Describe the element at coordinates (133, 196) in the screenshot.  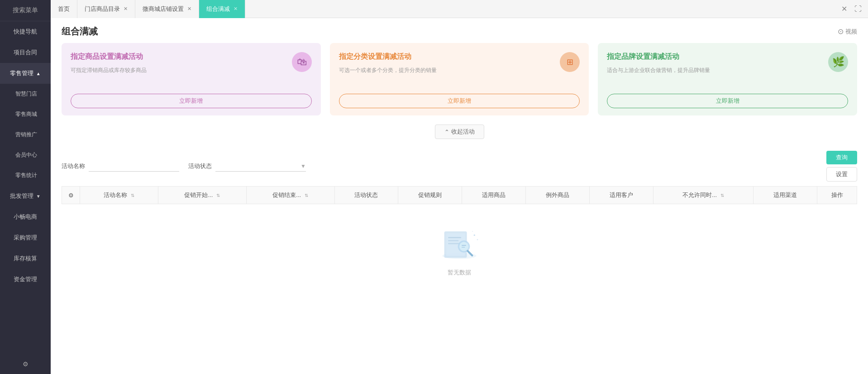
I see `sort-icon-activity-name: ⇅` at that location.